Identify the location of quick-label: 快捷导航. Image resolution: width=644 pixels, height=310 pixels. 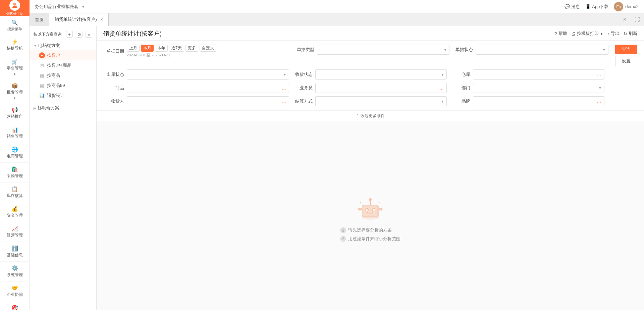
(15, 48).